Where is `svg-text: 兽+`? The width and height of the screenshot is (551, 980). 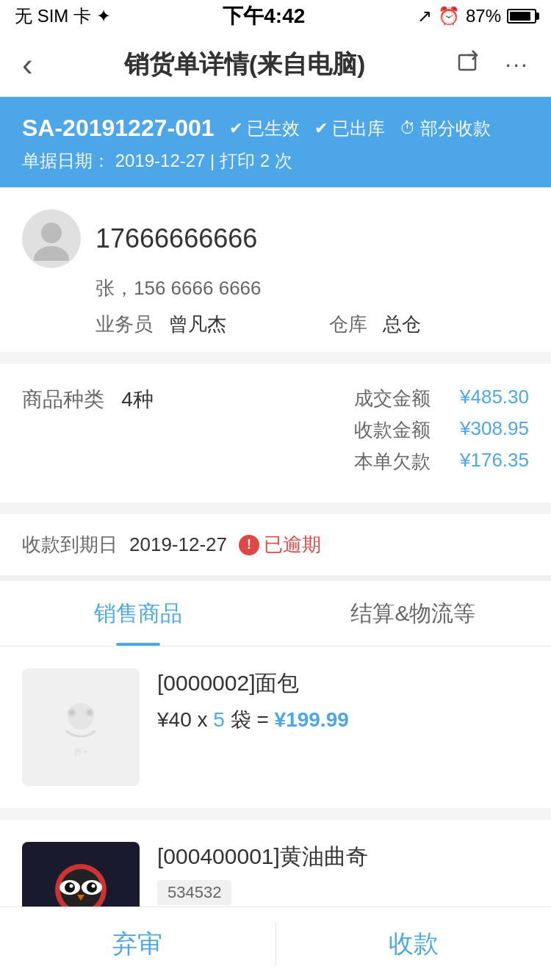
svg-text: 兽+ is located at coordinates (81, 752).